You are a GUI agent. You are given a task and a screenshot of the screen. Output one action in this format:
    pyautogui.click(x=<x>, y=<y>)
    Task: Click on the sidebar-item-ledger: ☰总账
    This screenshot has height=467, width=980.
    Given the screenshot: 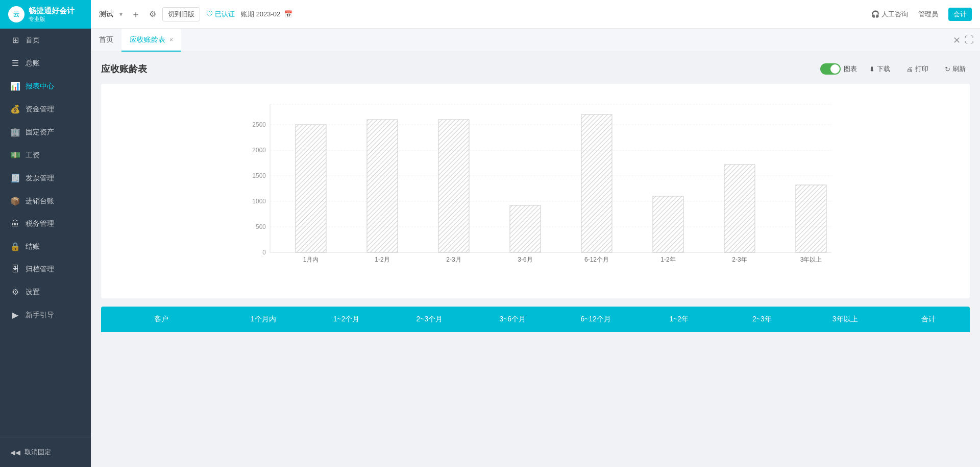 What is the action you would take?
    pyautogui.click(x=45, y=63)
    